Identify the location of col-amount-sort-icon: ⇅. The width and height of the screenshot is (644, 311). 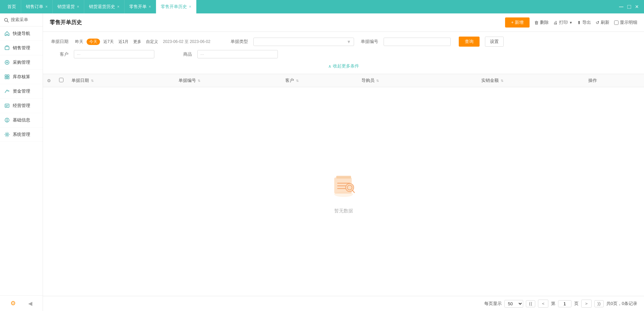
(502, 81).